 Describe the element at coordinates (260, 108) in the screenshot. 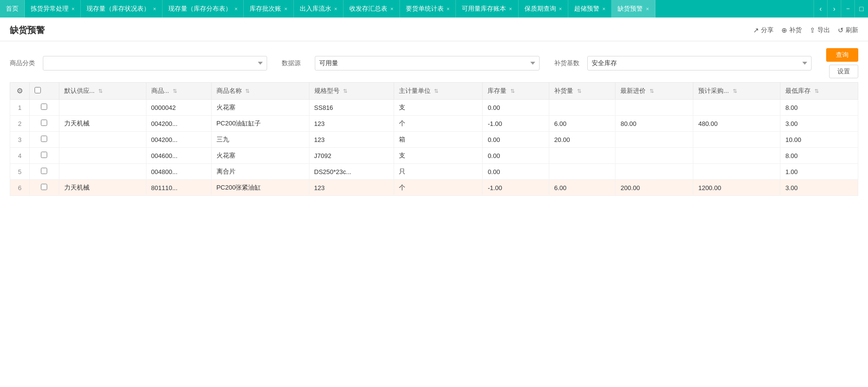

I see `row-product-name: 火花塞` at that location.